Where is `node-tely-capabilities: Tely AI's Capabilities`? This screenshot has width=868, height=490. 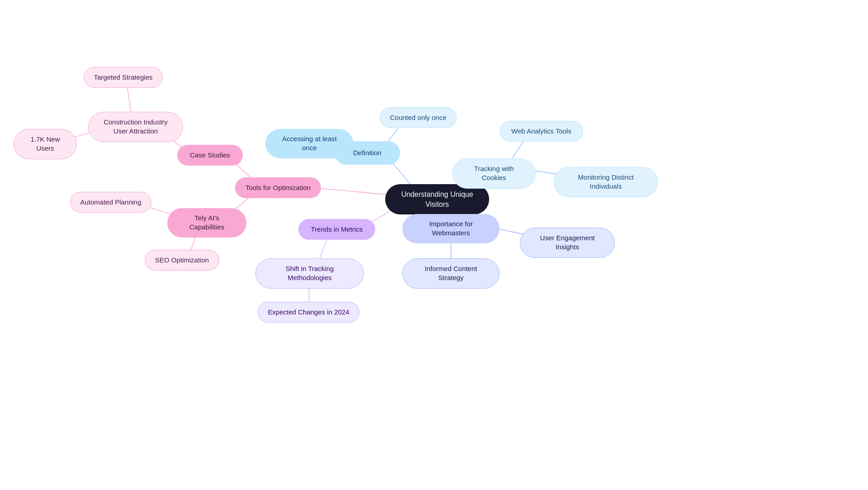 node-tely-capabilities: Tely AI's Capabilities is located at coordinates (207, 223).